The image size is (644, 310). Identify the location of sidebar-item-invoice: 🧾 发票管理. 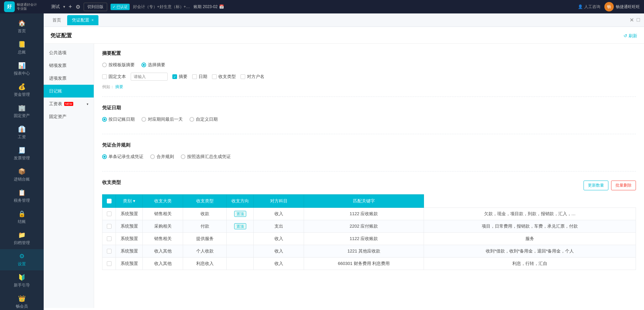
(22, 154).